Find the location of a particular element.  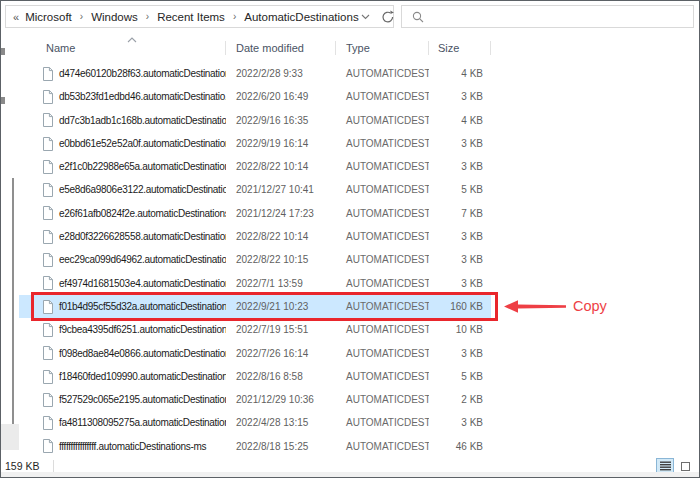

table-row: e26f61afb0824f2e.automaticDestinations..… is located at coordinates (255, 214).